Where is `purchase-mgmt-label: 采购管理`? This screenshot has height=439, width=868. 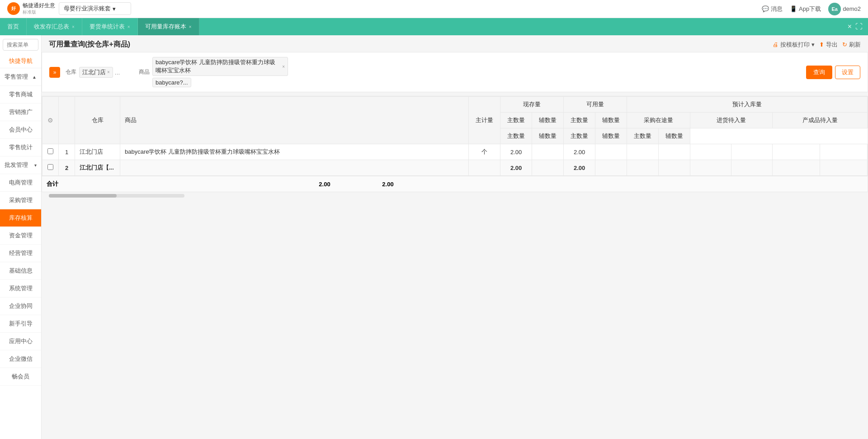
purchase-mgmt-label: 采购管理 is located at coordinates (21, 200).